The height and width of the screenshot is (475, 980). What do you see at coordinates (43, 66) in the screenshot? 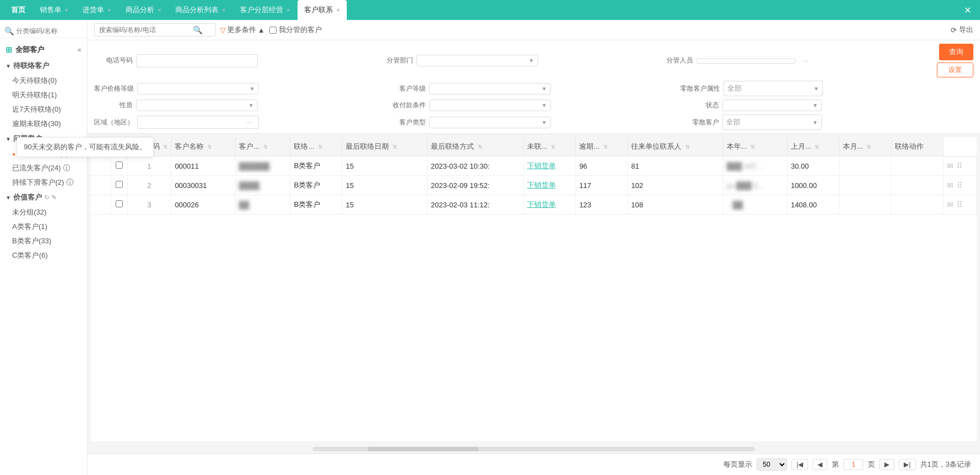
I see `sidebar-group-pending: ▼ 待联络客户` at bounding box center [43, 66].